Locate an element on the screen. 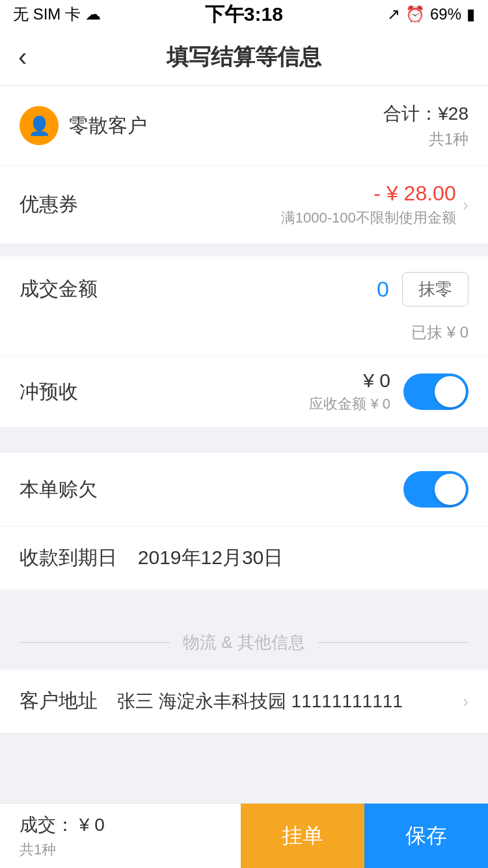 The width and height of the screenshot is (488, 868). due-date-value: 2019年12月30日 is located at coordinates (211, 557).